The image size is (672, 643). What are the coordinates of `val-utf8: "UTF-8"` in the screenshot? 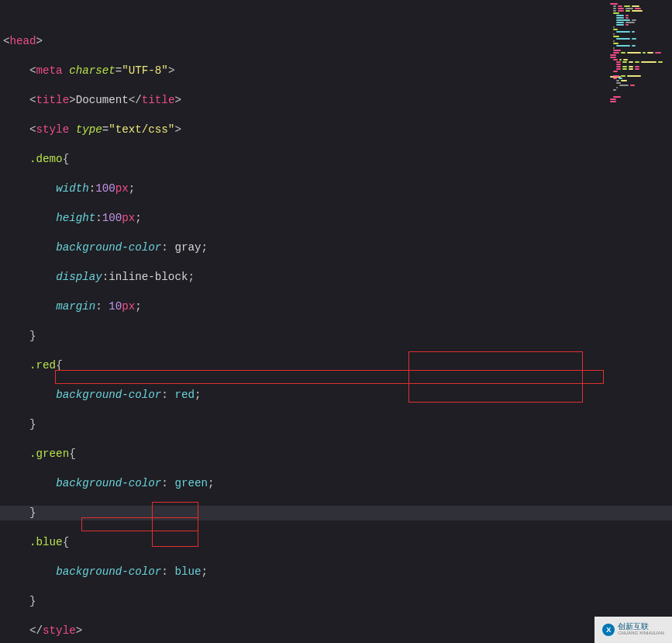 It's located at (145, 71).